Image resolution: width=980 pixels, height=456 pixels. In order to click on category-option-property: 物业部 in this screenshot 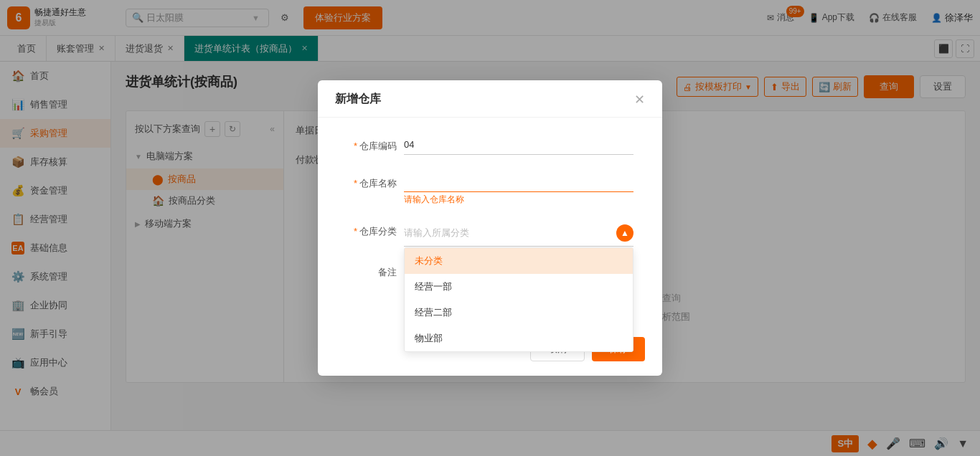, I will do `click(519, 338)`.